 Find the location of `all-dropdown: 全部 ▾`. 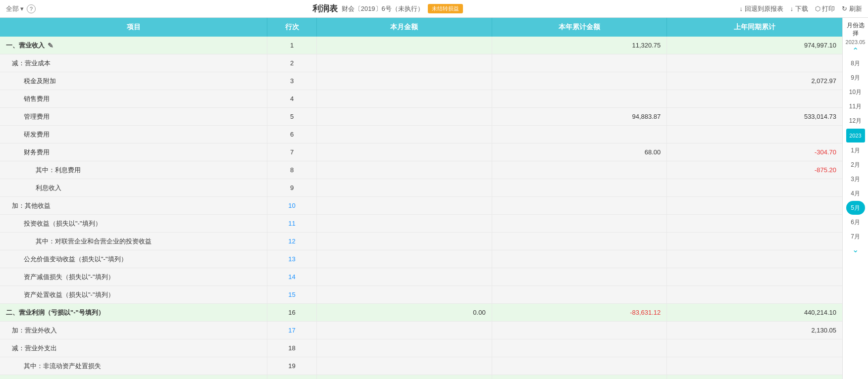

all-dropdown: 全部 ▾ is located at coordinates (15, 9).